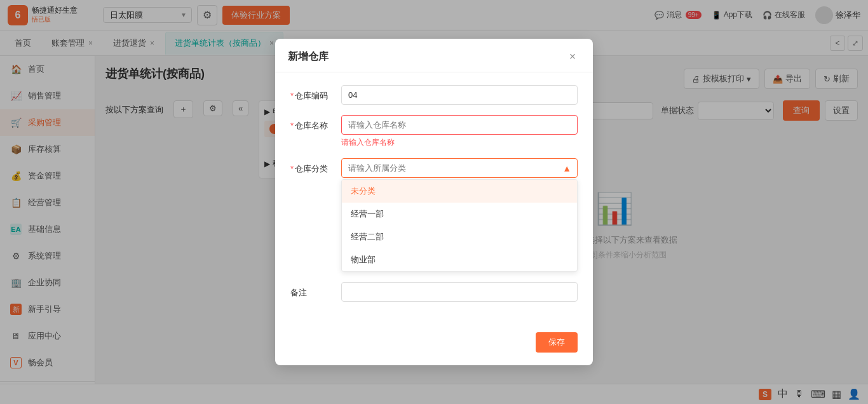 The width and height of the screenshot is (868, 404). What do you see at coordinates (316, 290) in the screenshot?
I see `remark-label: 备注` at bounding box center [316, 290].